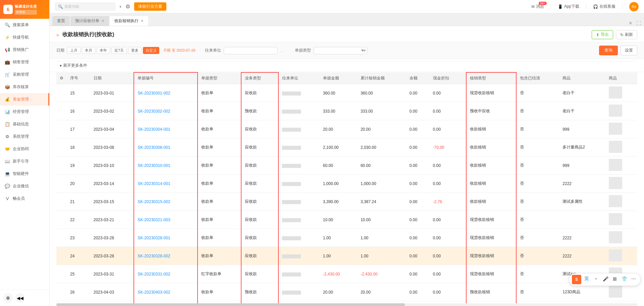  I want to click on col-settings-header: ⚙, so click(62, 78).